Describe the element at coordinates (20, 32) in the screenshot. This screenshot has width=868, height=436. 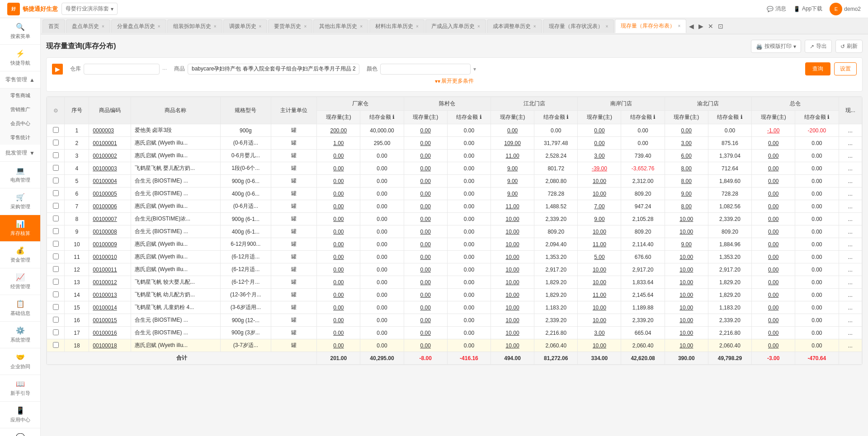
I see `sidebar-item-search: 🔍 搜索英单` at that location.